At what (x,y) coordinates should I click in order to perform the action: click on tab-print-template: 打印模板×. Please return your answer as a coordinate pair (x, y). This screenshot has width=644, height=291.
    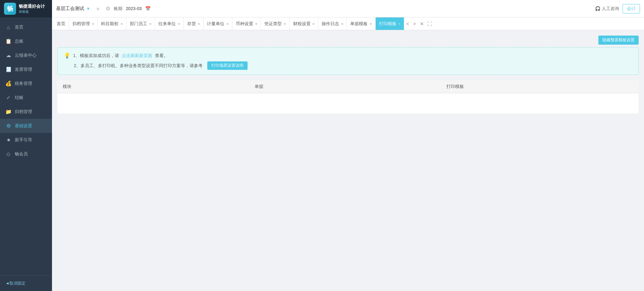
    Looking at the image, I should click on (390, 23).